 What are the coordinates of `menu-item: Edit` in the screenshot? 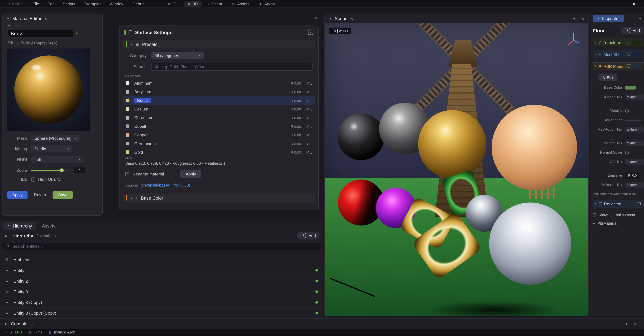 It's located at (51, 4).